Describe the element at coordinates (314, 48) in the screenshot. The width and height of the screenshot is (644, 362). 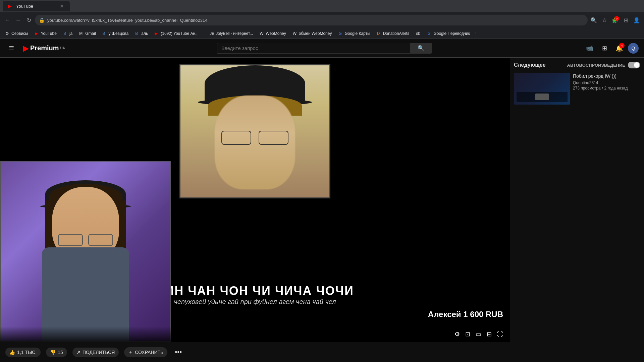
I see `search-input` at that location.